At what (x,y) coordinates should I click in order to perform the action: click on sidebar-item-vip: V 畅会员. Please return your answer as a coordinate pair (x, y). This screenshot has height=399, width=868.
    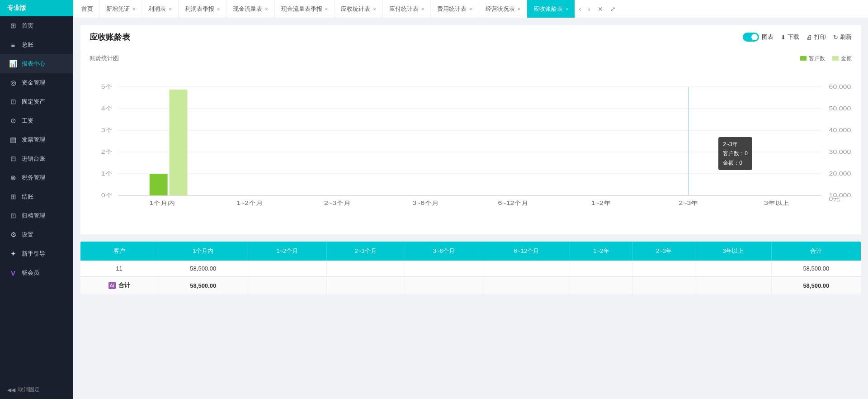
    Looking at the image, I should click on (37, 273).